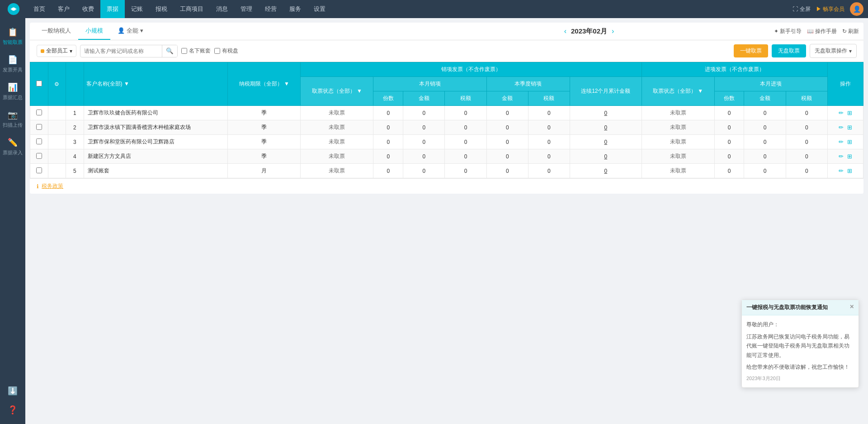  Describe the element at coordinates (788, 32) in the screenshot. I see `new-guide-button: ✦ 新手引导` at that location.